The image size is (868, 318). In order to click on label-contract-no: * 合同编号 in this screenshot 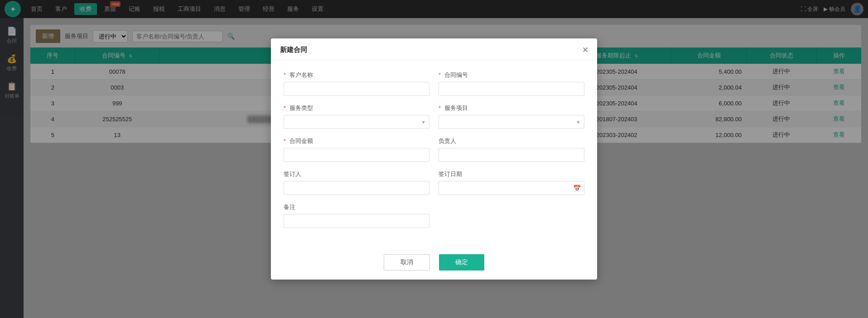, I will do `click(511, 75)`.